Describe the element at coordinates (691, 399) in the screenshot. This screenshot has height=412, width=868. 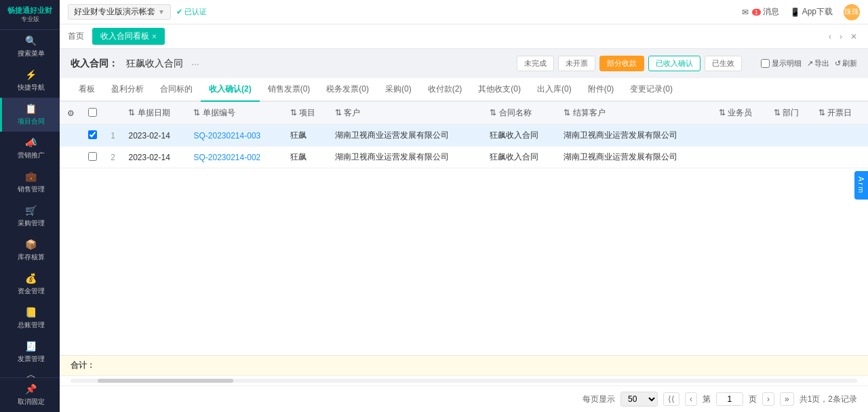
I see `prev-page-button: ‹` at that location.